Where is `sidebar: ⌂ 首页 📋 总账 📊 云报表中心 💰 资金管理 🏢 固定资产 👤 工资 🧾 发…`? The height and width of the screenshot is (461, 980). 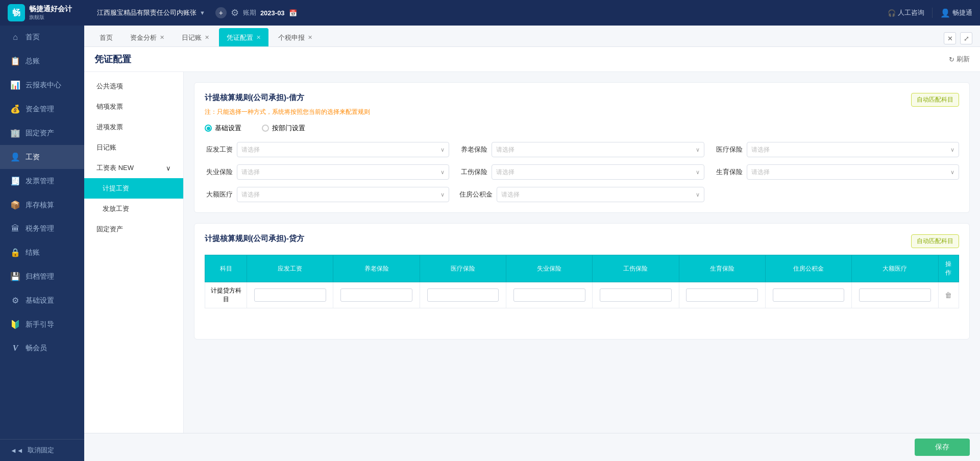 sidebar: ⌂ 首页 📋 总账 📊 云报表中心 💰 资金管理 🏢 固定资产 👤 工资 🧾 发… is located at coordinates (42, 243).